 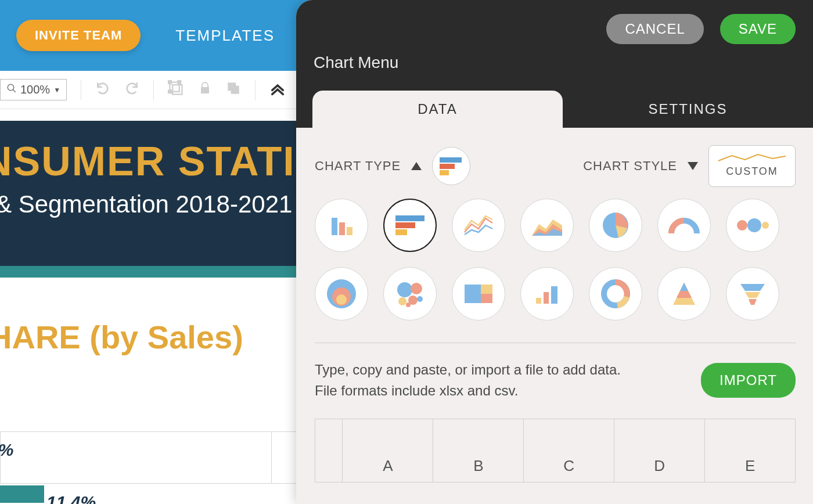 What do you see at coordinates (438, 109) in the screenshot?
I see `tab-data: DATA` at bounding box center [438, 109].